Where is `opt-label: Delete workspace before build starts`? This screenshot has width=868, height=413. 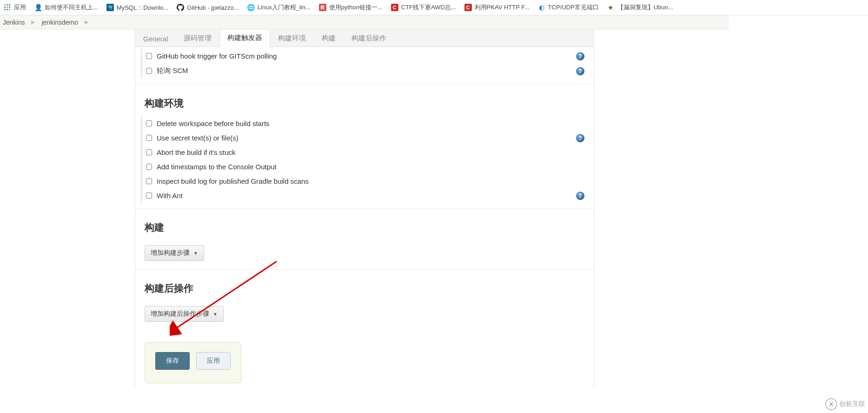 opt-label: Delete workspace before build starts is located at coordinates (213, 124).